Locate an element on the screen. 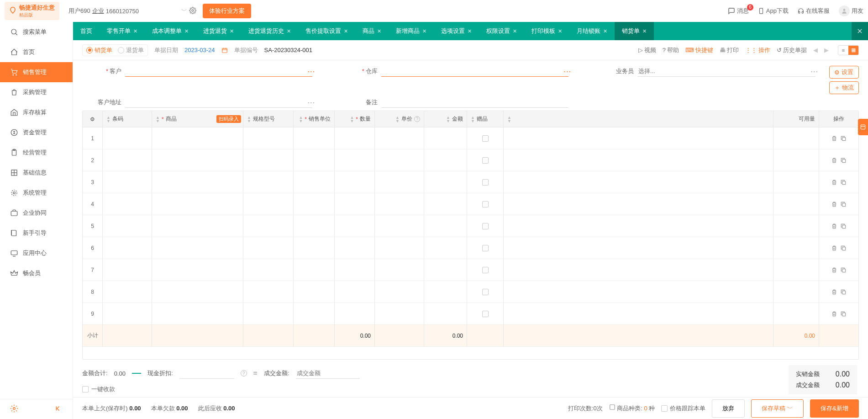 This screenshot has height=419, width=868. user-menu: 用友 is located at coordinates (851, 11).